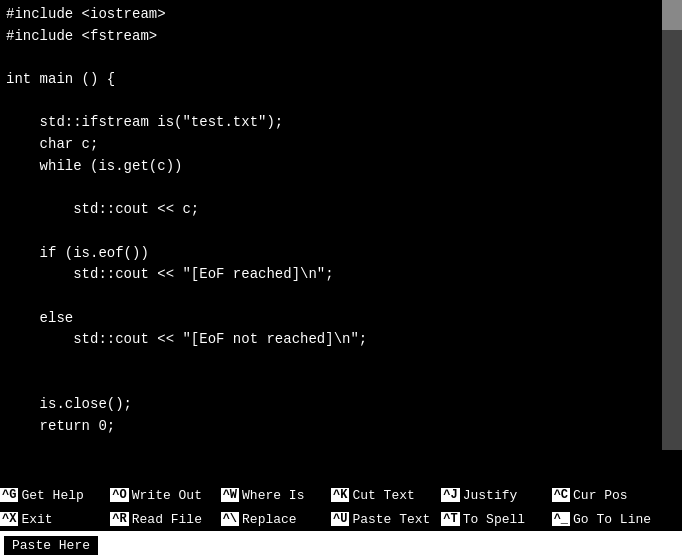  What do you see at coordinates (600, 496) in the screenshot?
I see `menu-label: Cur Pos` at bounding box center [600, 496].